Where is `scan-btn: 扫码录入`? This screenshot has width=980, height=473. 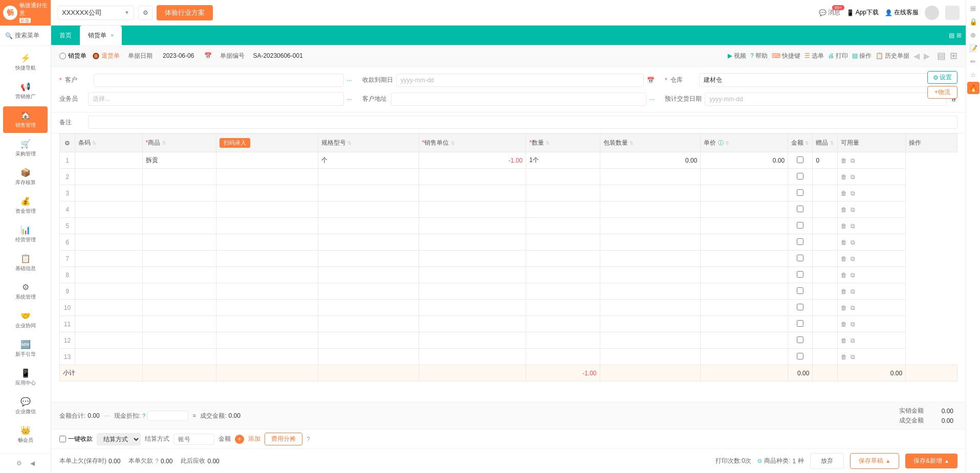 scan-btn: 扫码录入 is located at coordinates (235, 143).